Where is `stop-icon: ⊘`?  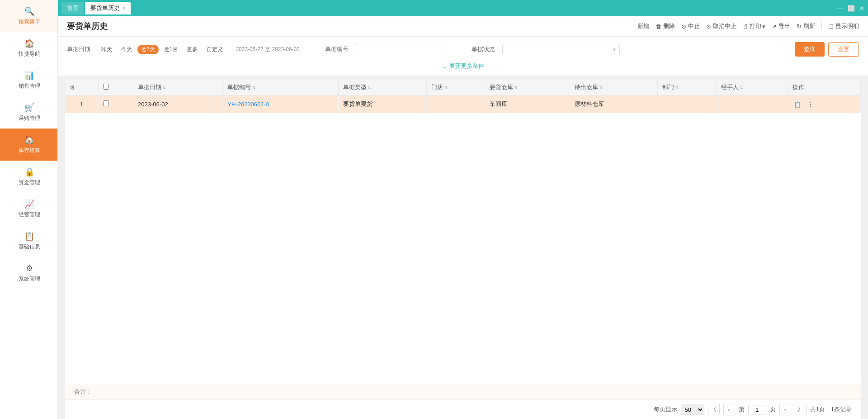
stop-icon: ⊘ is located at coordinates (684, 26).